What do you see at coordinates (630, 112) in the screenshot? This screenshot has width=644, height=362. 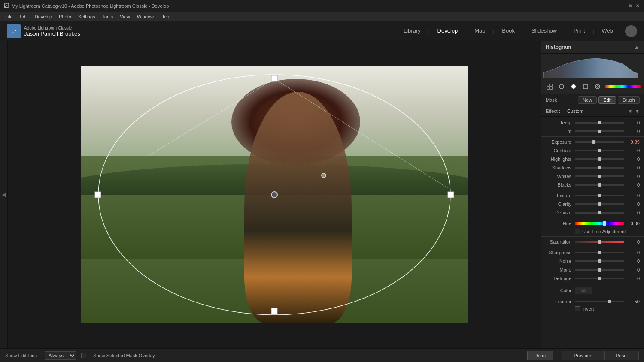 I see `effect-dropdown-icon: ▼` at bounding box center [630, 112].